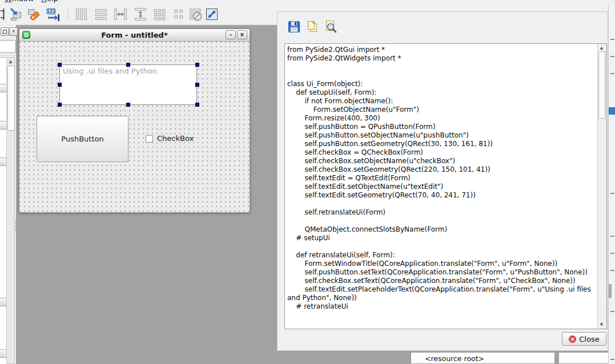  What do you see at coordinates (443, 178) in the screenshot?
I see `code-line: self.textEdit = QTextEdit(Form)` at bounding box center [443, 178].